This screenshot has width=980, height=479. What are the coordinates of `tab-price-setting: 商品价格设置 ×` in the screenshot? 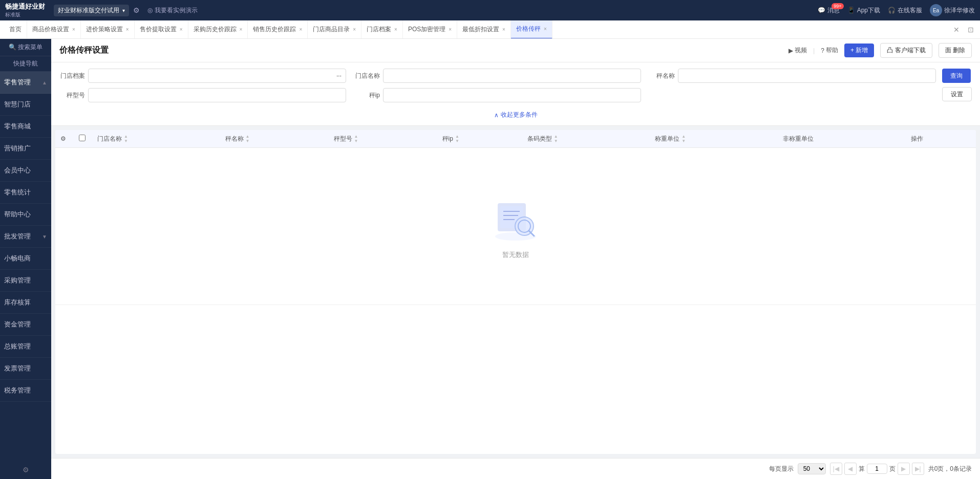 It's located at (54, 30).